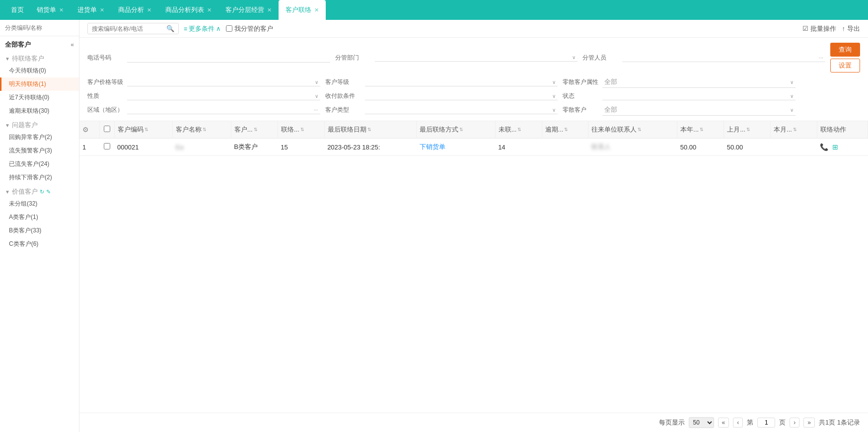 The image size is (868, 432). What do you see at coordinates (50, 10) in the screenshot?
I see `nav-tab-sales: 销货单 ✕` at bounding box center [50, 10].